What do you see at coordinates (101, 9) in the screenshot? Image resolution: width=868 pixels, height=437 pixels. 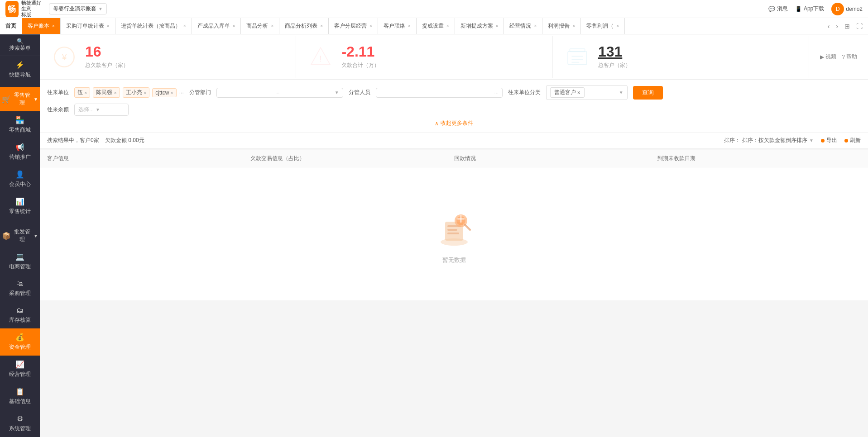 I see `chevron-down-icon: ▼` at bounding box center [101, 9].